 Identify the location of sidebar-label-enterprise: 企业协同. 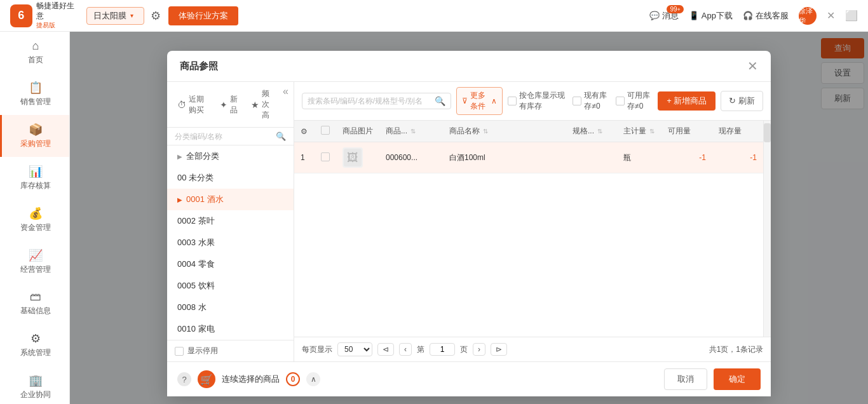
(36, 395).